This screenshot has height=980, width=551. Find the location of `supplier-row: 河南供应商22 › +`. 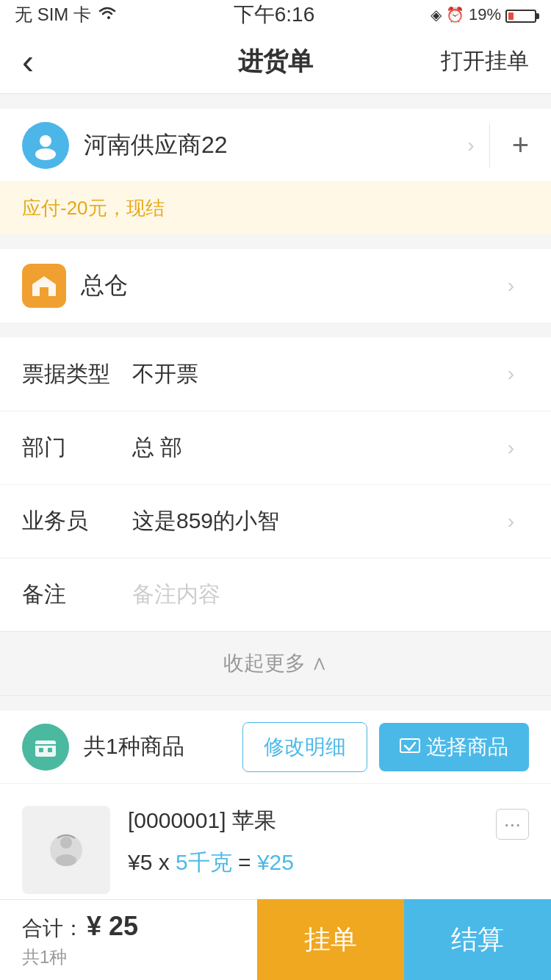

supplier-row: 河南供应商22 › + is located at coordinates (276, 145).